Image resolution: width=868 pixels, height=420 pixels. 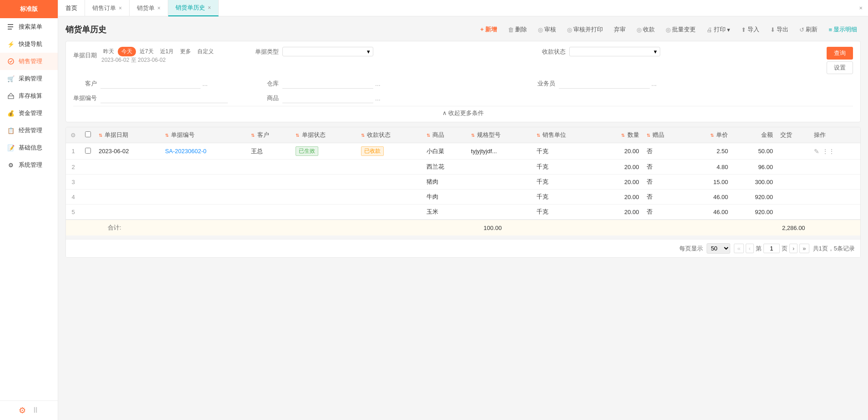 What do you see at coordinates (718, 30) in the screenshot?
I see `print-button: 🖨 打印 ▾` at bounding box center [718, 30].